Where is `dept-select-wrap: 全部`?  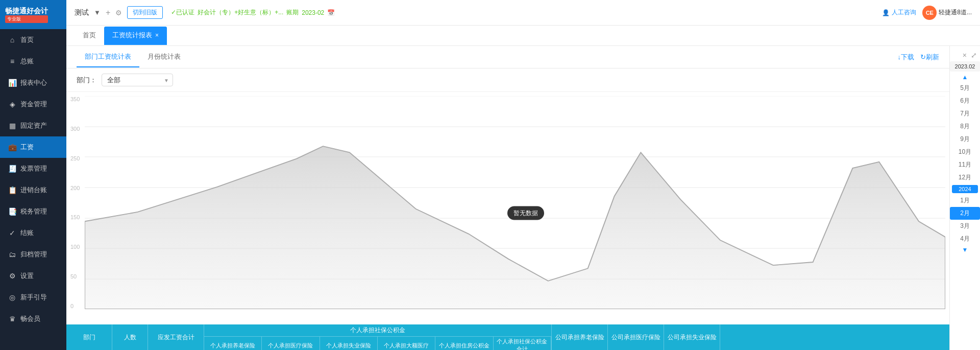 dept-select-wrap: 全部 is located at coordinates (137, 80).